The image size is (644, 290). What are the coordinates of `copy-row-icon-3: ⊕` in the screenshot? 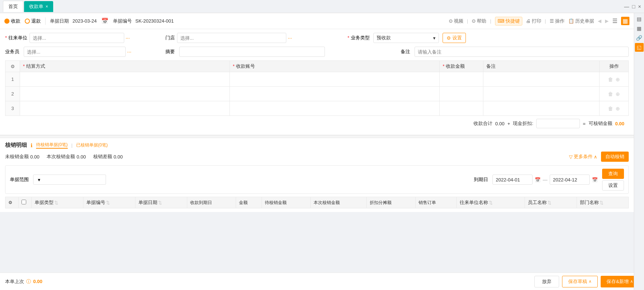 It's located at (618, 109).